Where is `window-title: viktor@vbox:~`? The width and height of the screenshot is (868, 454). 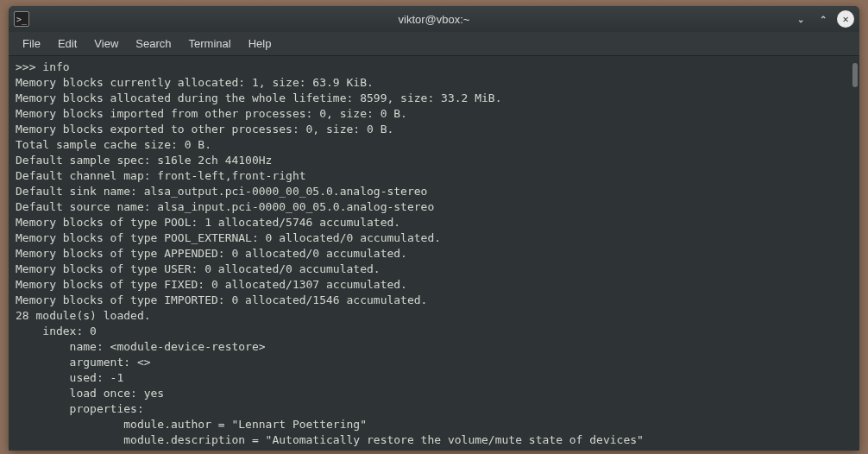 window-title: viktor@vbox:~ is located at coordinates (435, 19).